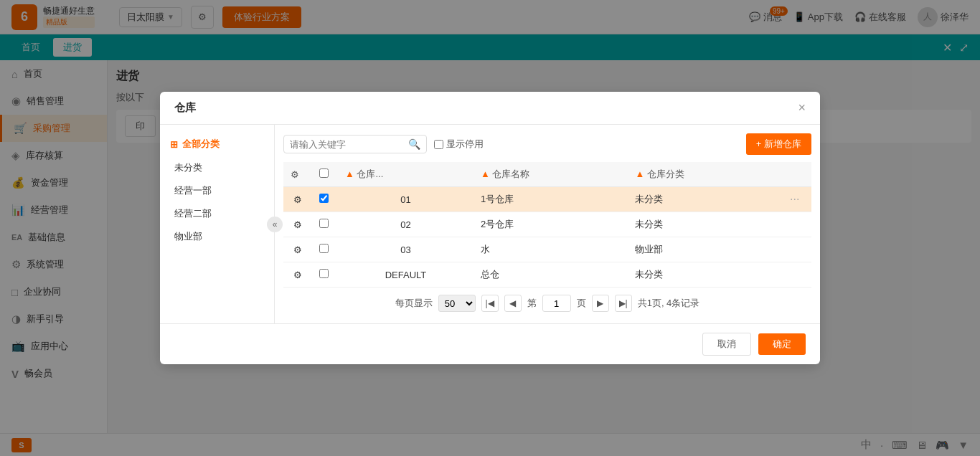 This screenshot has height=456, width=980. What do you see at coordinates (547, 275) in the screenshot?
I see `table-row: ⚙ DEFAULT 总仓 未分类` at bounding box center [547, 275].